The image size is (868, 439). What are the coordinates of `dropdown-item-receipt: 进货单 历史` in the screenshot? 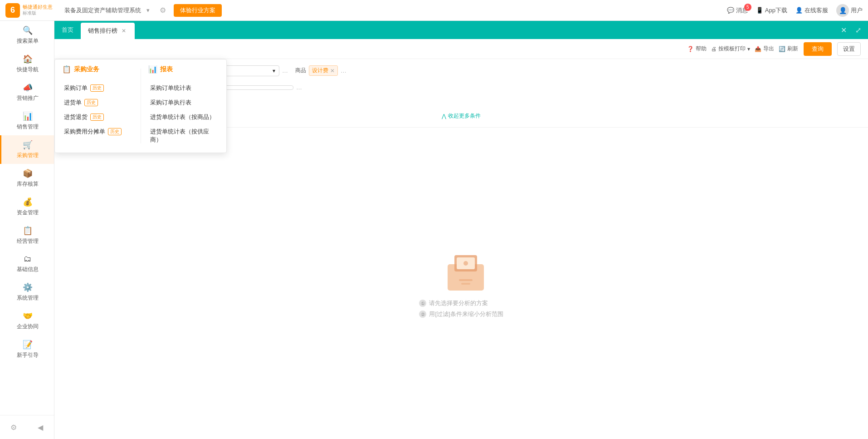 It's located at (98, 103).